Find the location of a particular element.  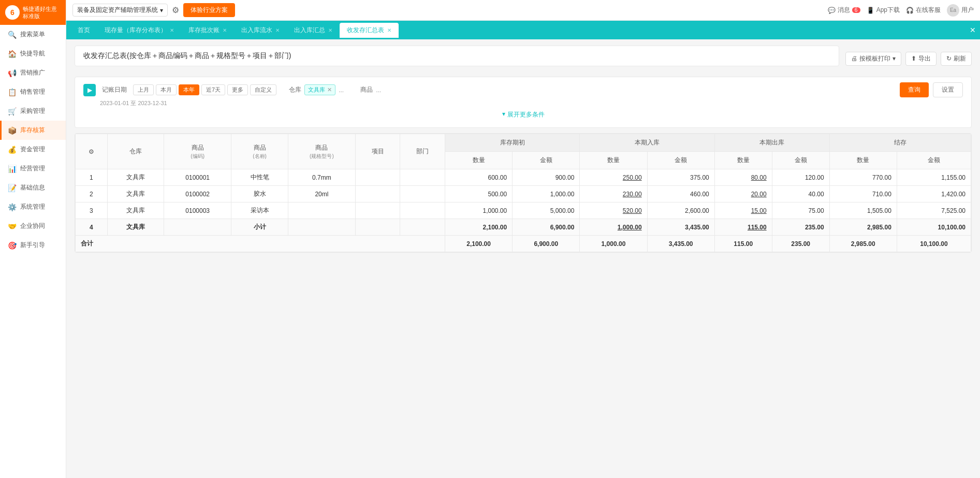

gear-icon: ⚙ is located at coordinates (175, 10).